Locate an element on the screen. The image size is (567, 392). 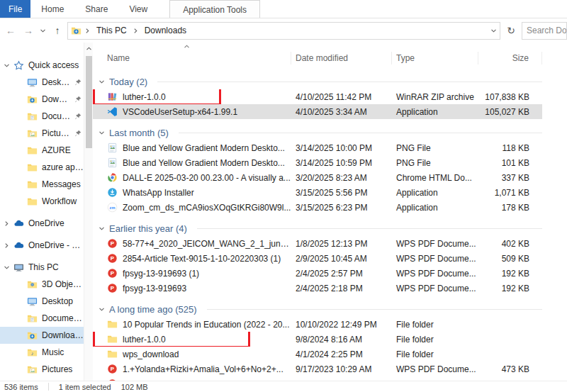
refresh-button: ↻ is located at coordinates (511, 30).